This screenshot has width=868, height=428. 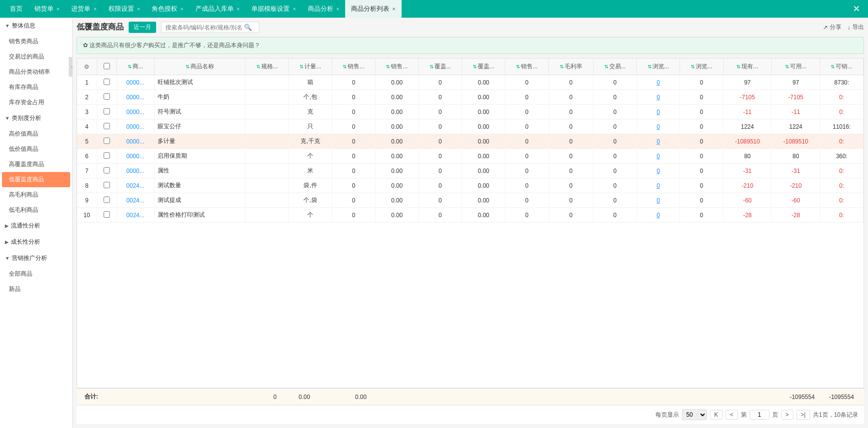 I want to click on row-margin: 0, so click(x=570, y=112).